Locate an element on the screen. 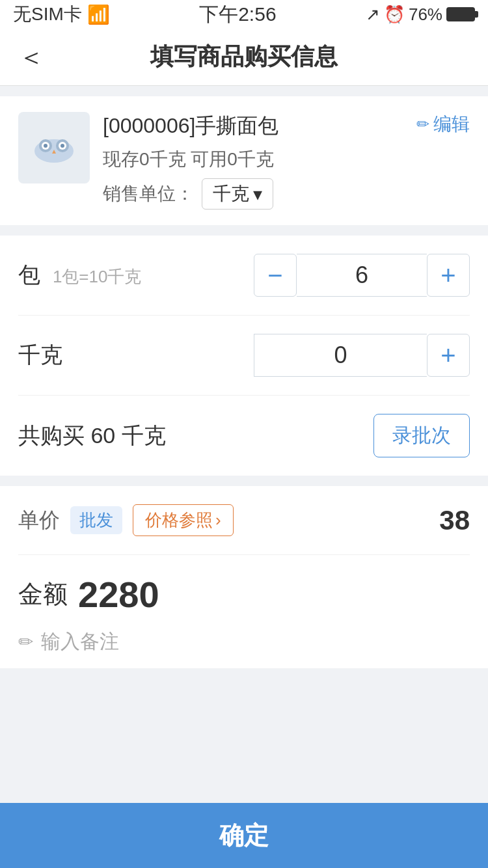  price-label: 单价 is located at coordinates (39, 521).